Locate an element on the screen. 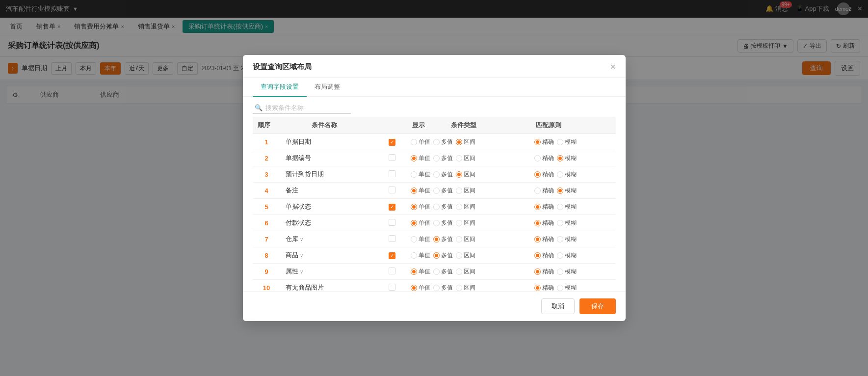  table-row: 8商品 ∨单值多值区间精确模糊 is located at coordinates (434, 255).